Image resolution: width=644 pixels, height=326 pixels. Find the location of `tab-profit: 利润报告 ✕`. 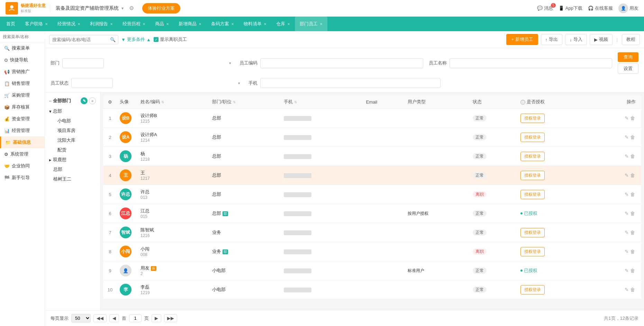

tab-profit: 利润报告 ✕ is located at coordinates (101, 24).